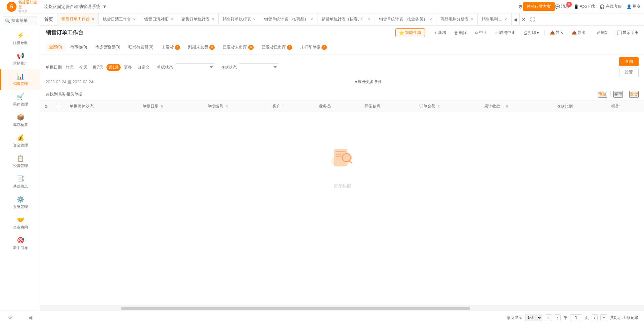 This screenshot has width=644, height=324. Describe the element at coordinates (533, 318) in the screenshot. I see `page-size-select: 20 50 100 200` at that location.